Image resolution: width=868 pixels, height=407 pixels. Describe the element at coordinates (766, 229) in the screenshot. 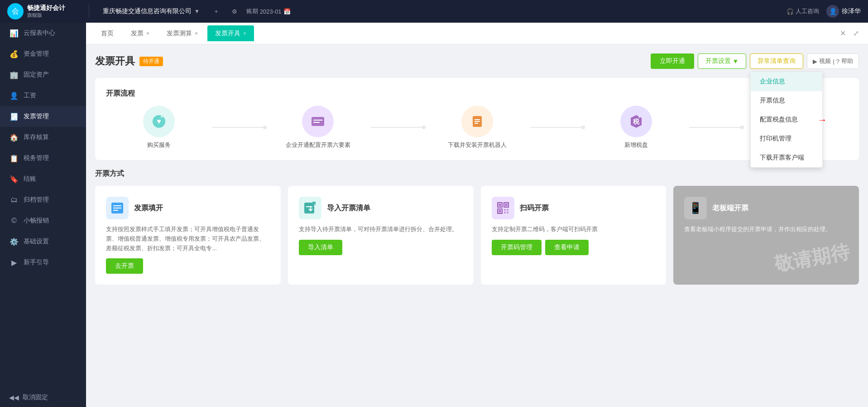

I see `boss-desc: 查看老板端小程序提交的开票申请，并作出相应的处理。` at that location.